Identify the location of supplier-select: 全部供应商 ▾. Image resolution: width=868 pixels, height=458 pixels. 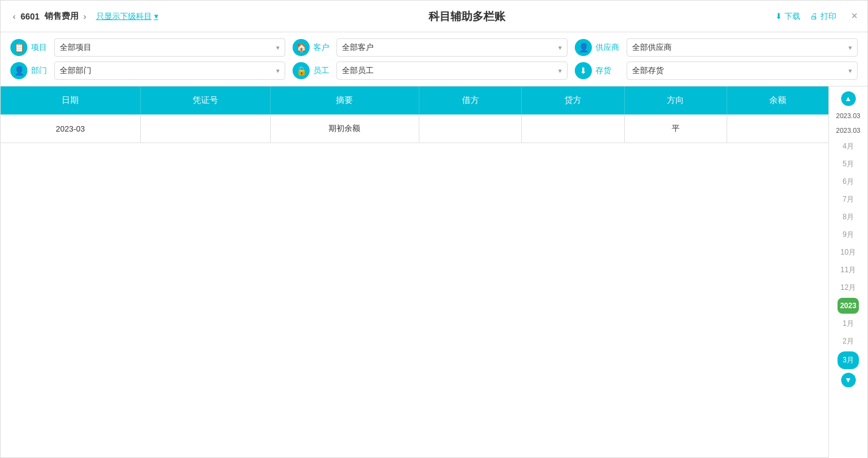
(742, 48).